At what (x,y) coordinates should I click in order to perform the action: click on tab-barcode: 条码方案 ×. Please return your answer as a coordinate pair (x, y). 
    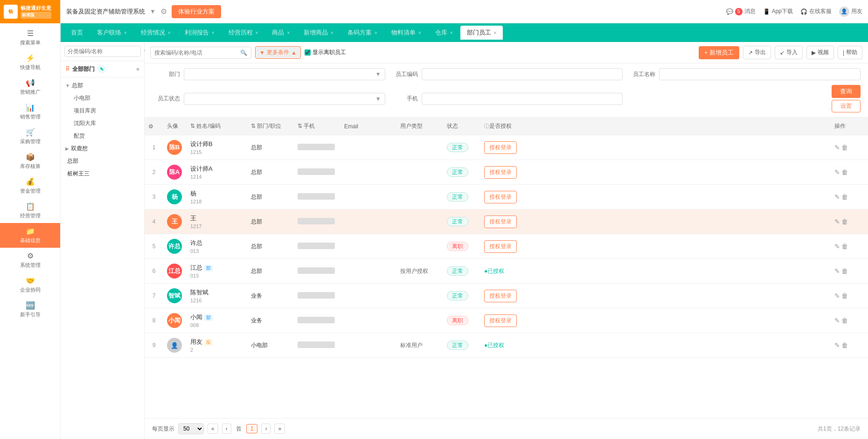
    Looking at the image, I should click on (362, 33).